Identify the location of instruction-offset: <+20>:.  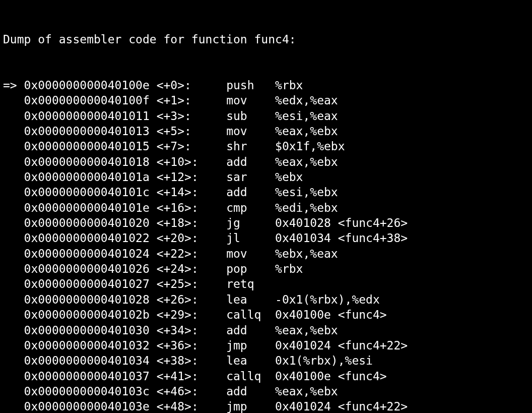
(181, 238).